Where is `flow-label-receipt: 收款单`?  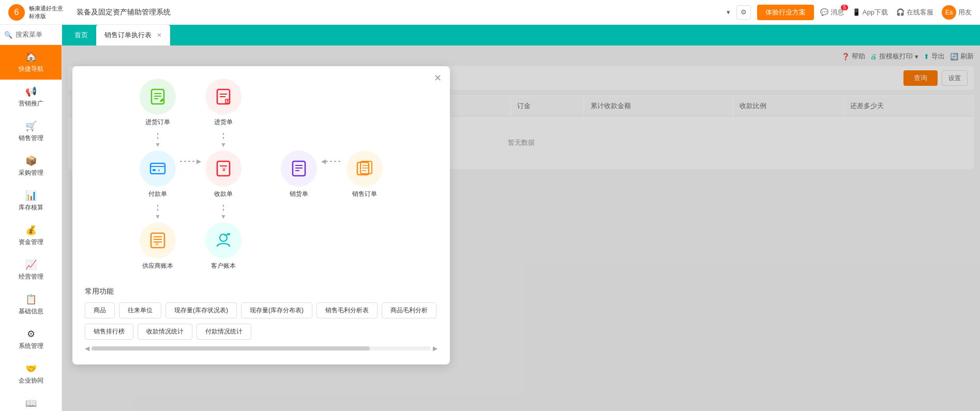 flow-label-receipt: 收款单 is located at coordinates (223, 194).